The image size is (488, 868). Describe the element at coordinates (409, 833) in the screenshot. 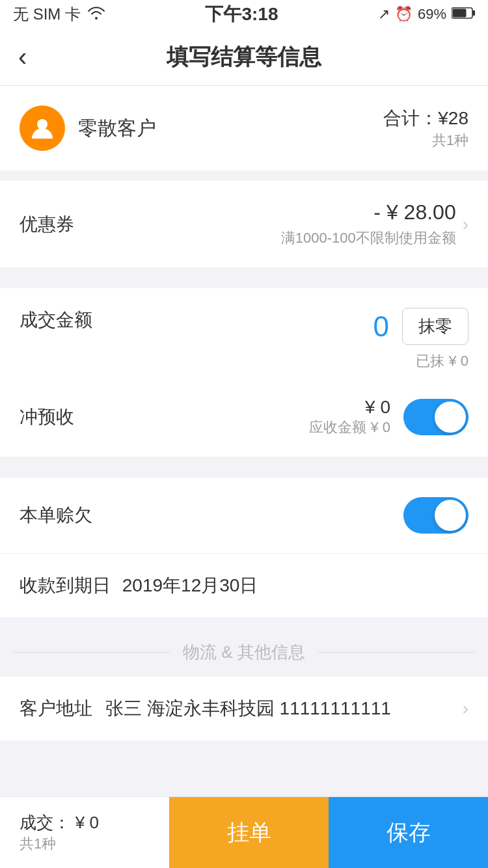

I see `save-button: 保存` at that location.